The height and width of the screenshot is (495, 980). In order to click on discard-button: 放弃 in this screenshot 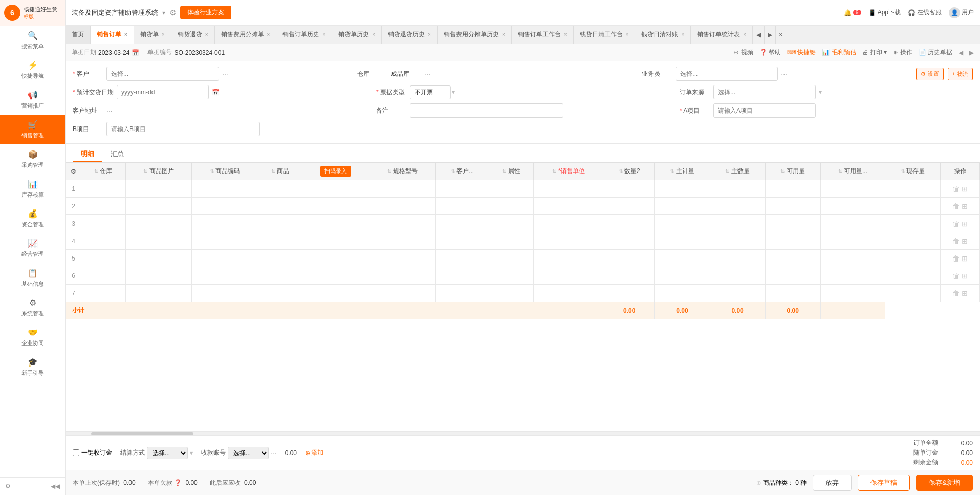, I will do `click(832, 483)`.